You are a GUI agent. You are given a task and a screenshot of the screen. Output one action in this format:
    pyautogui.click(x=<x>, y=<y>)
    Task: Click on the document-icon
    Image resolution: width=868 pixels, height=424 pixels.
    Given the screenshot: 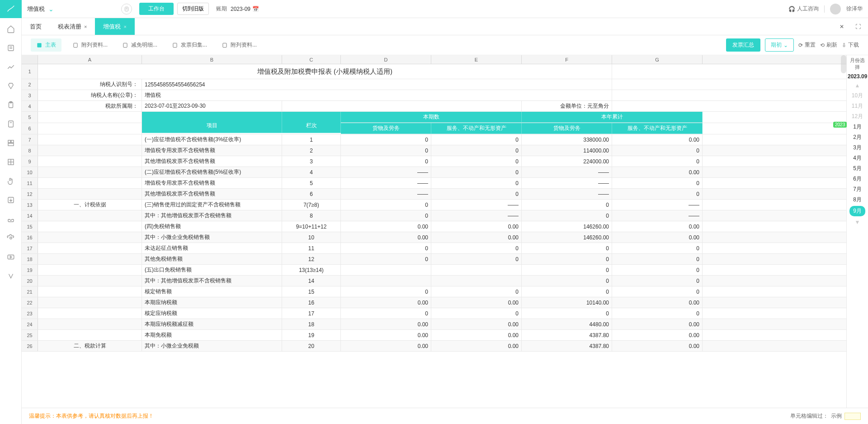 What is the action you would take?
    pyautogui.click(x=127, y=9)
    